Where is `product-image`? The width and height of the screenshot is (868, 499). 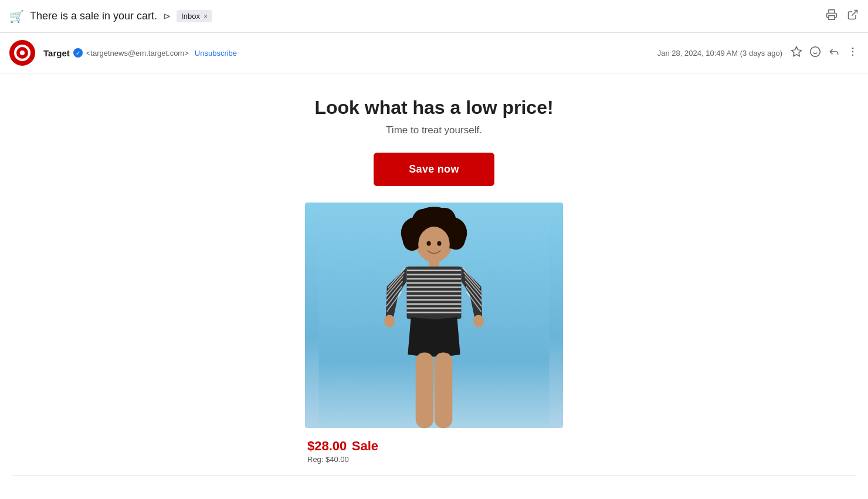 product-image is located at coordinates (434, 315).